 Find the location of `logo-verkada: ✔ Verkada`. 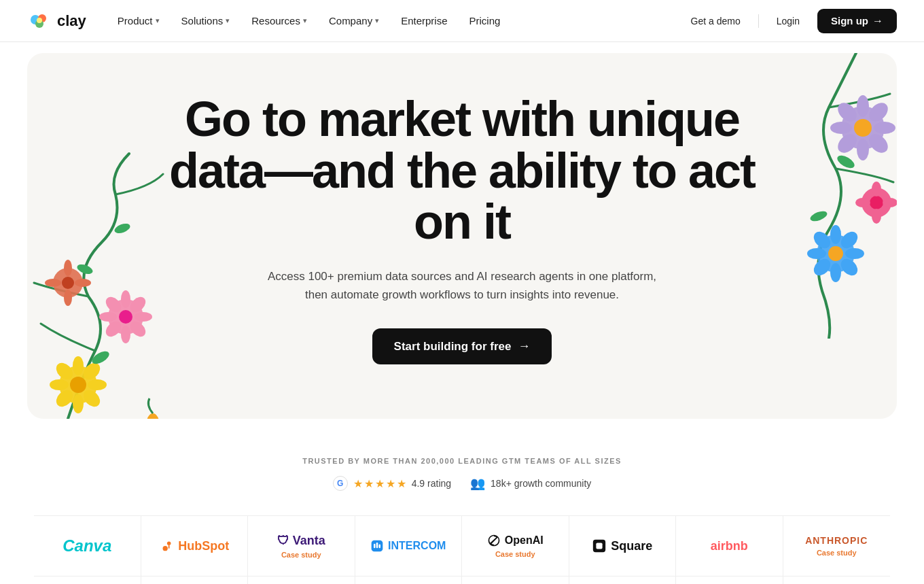

logo-verkada: ✔ Verkada is located at coordinates (623, 581).